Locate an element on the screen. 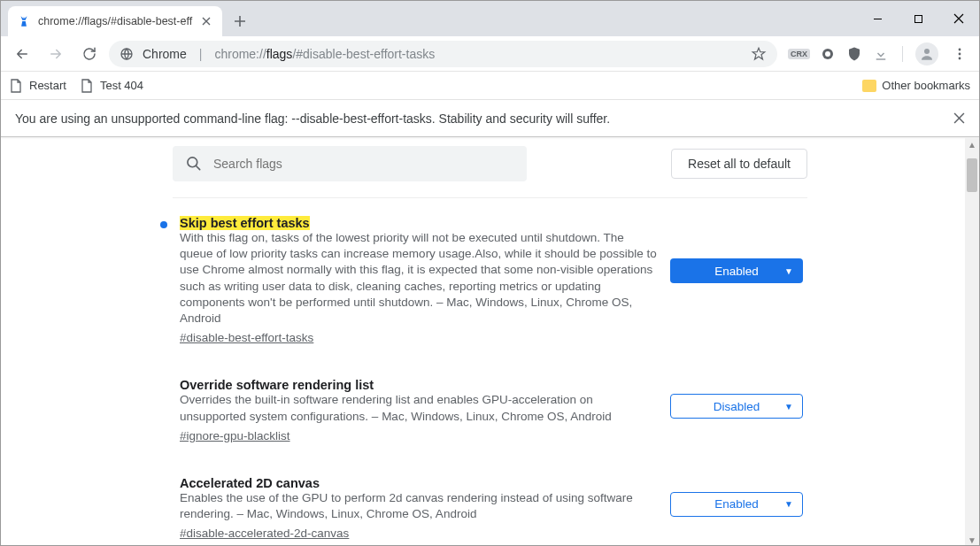 This screenshot has height=546, width=980. bookmarks-bar: Restart Test 404 Other bookmarks is located at coordinates (490, 86).